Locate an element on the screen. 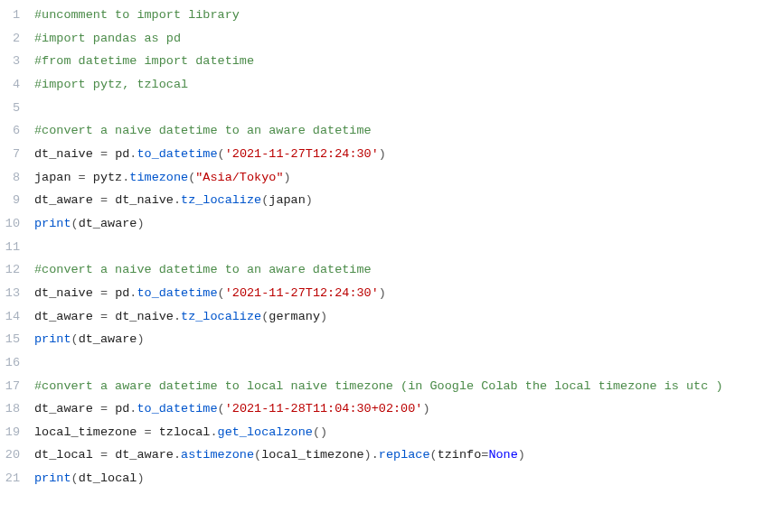 Image resolution: width=782 pixels, height=532 pixels. code-content: dt_aware = dt_naive.tz_localize(japan) is located at coordinates (409, 201).